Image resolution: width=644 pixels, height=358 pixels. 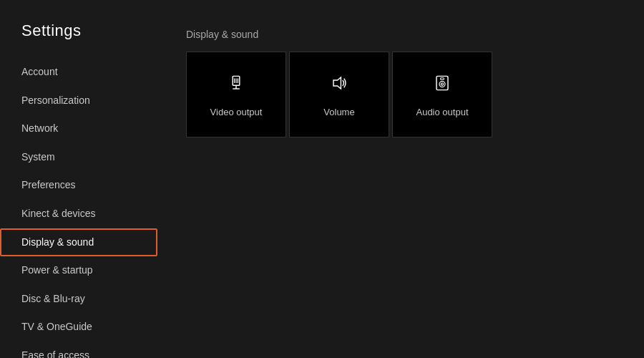 I want to click on card-video-output-label: Video output, so click(x=236, y=112).